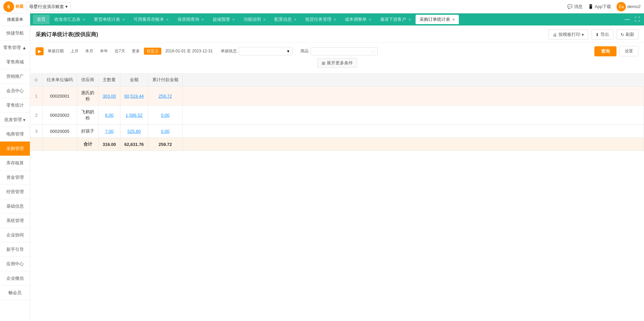  Describe the element at coordinates (123, 19) in the screenshot. I see `tab-goods-stats-close: ✕` at that location.